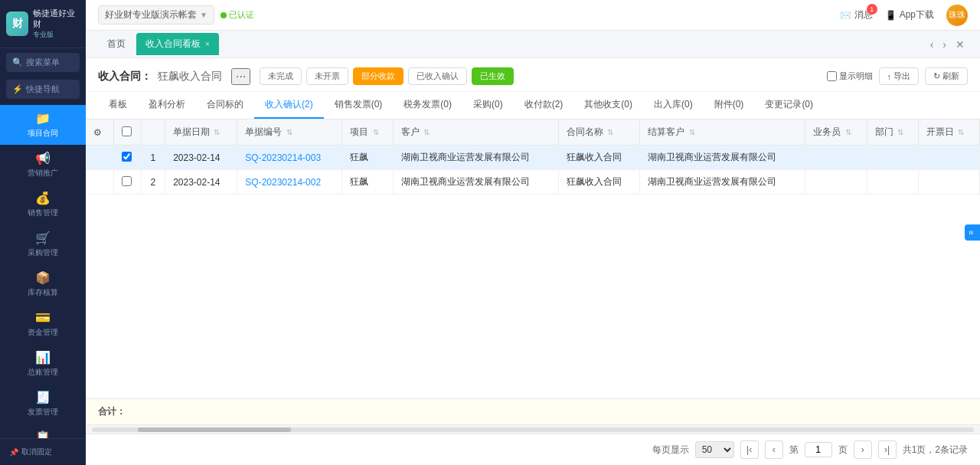 Image resolution: width=980 pixels, height=465 pixels. I want to click on th-department: 部门 ⇅, so click(893, 133).